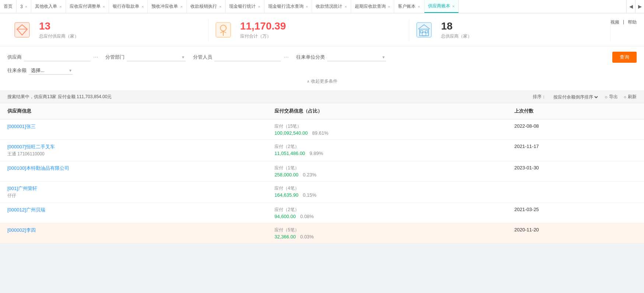 Image resolution: width=644 pixels, height=293 pixels. Describe the element at coordinates (316, 154) in the screenshot. I see `tx-percent: 9.89%` at that location.